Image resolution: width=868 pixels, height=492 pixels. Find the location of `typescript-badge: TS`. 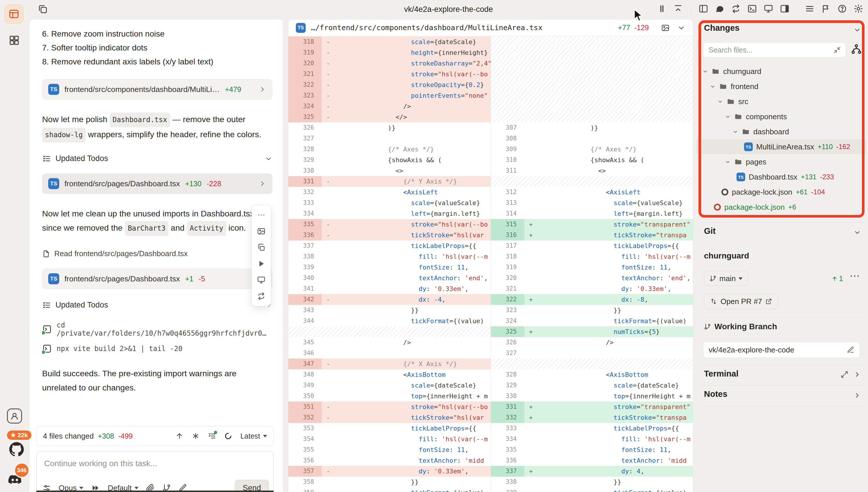

typescript-badge: TS is located at coordinates (54, 184).